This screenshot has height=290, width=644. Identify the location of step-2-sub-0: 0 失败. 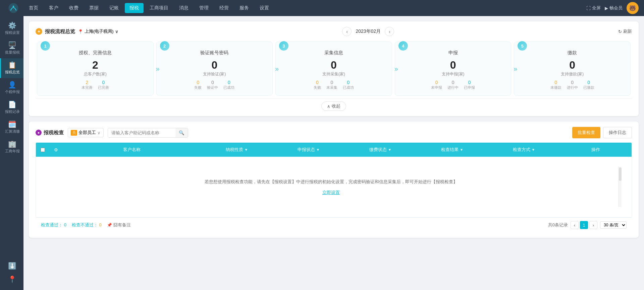
(198, 85).